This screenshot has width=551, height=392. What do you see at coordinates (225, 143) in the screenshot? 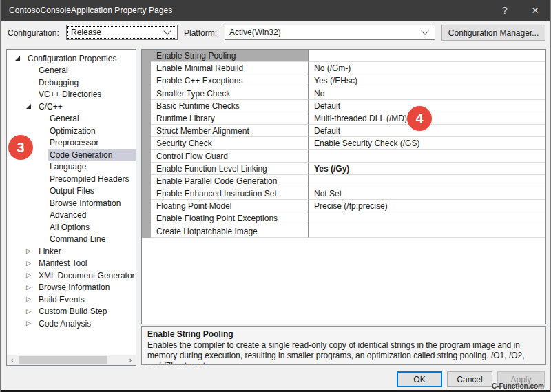
I see `property-name: Security Check` at bounding box center [225, 143].